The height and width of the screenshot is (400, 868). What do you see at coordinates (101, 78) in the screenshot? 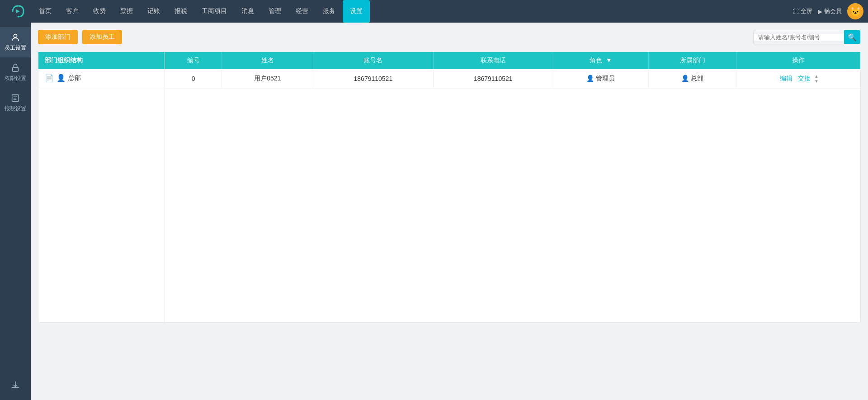
I see `dept-tree-item-general: 📄 👤 总部` at bounding box center [101, 78].